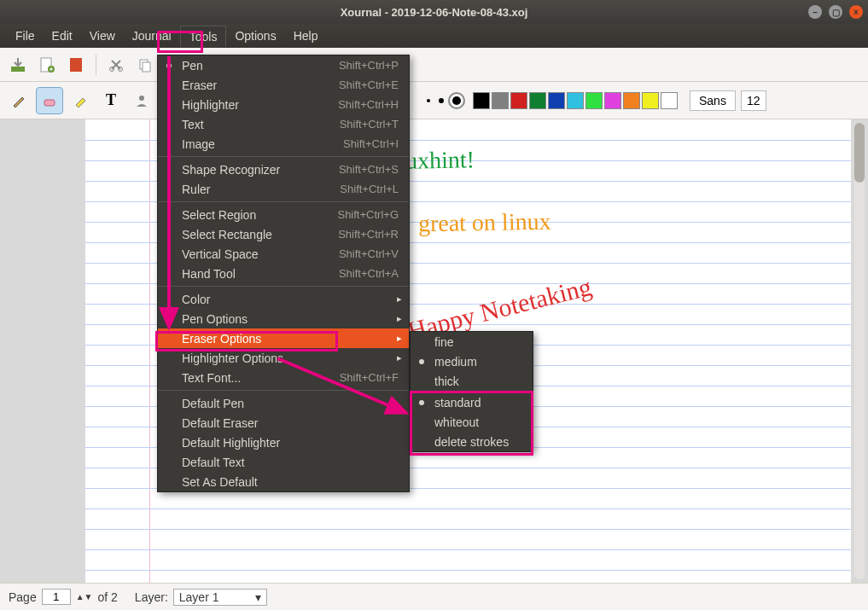 The image size is (868, 610). Describe the element at coordinates (283, 234) in the screenshot. I see `menu-item-select-rectangle: Select RectangleShift+Ctrl+R` at that location.